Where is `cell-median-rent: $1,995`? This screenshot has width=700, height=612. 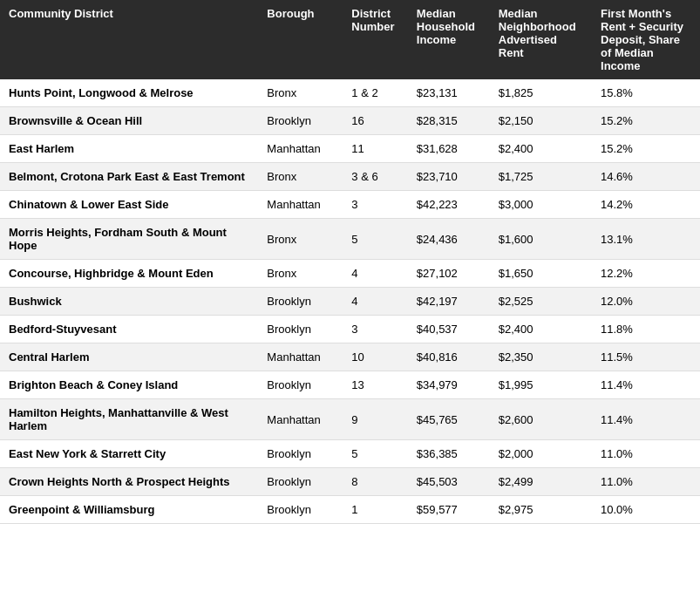 cell-median-rent: $1,995 is located at coordinates (540, 385).